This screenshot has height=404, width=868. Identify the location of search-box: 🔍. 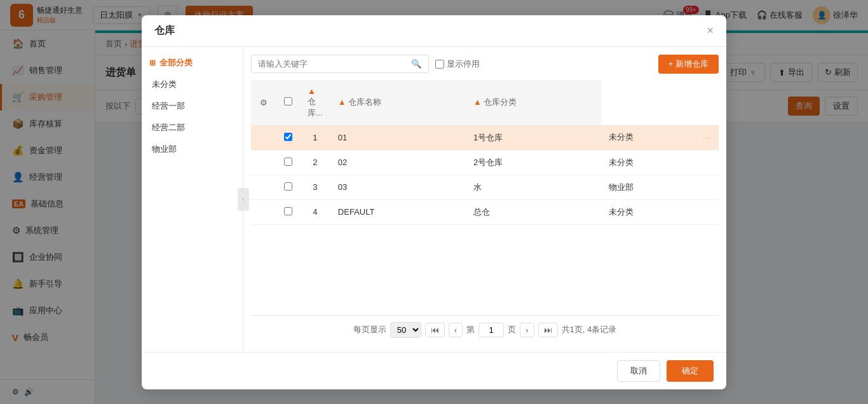
(340, 64).